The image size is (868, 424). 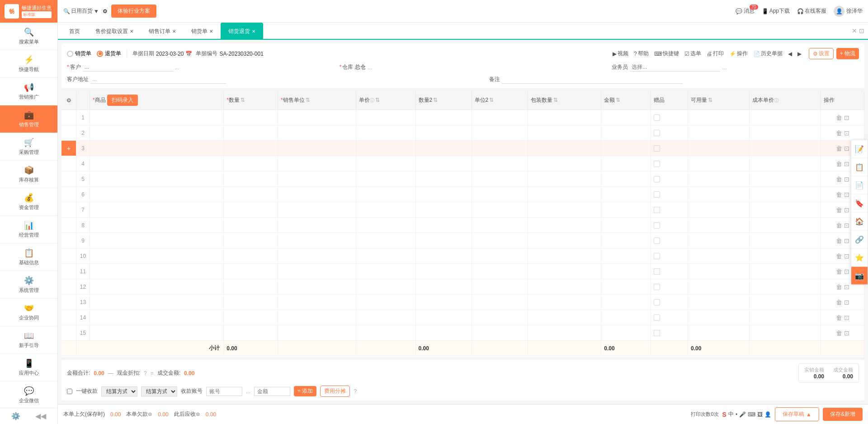 I want to click on sidebar-item-sales: 💼 销售管理, so click(x=29, y=119).